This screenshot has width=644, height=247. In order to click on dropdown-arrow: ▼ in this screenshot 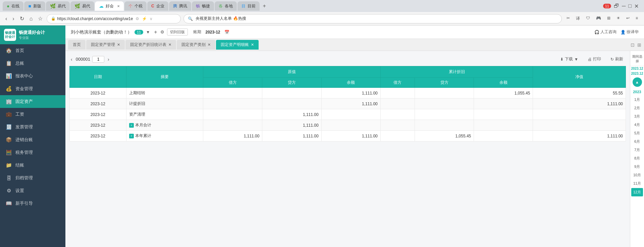, I will do `click(148, 32)`.